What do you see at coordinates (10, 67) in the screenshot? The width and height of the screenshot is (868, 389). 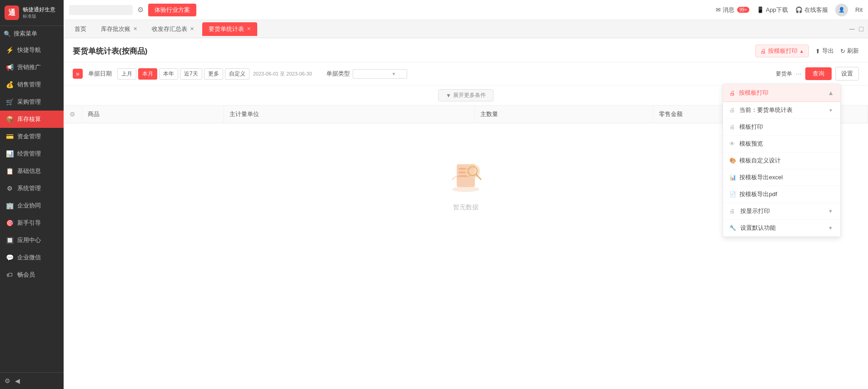 I see `marketing-icon: 📢` at bounding box center [10, 67].